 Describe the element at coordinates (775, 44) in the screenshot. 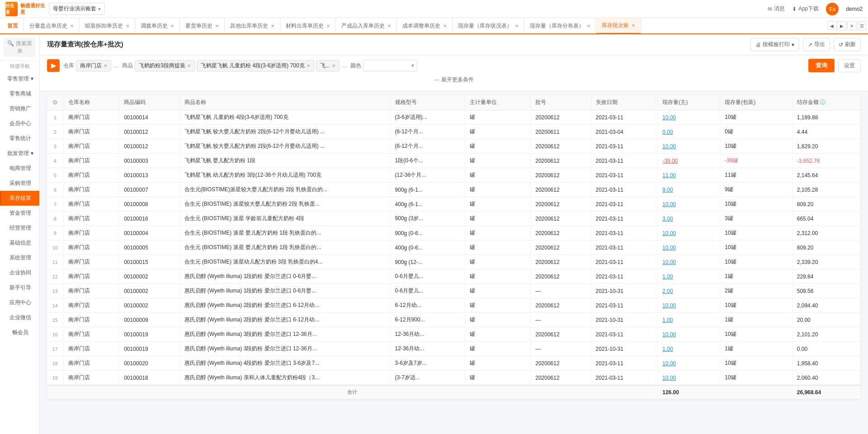

I see `template-print-button: 🖨 按模板打印 ▾` at that location.